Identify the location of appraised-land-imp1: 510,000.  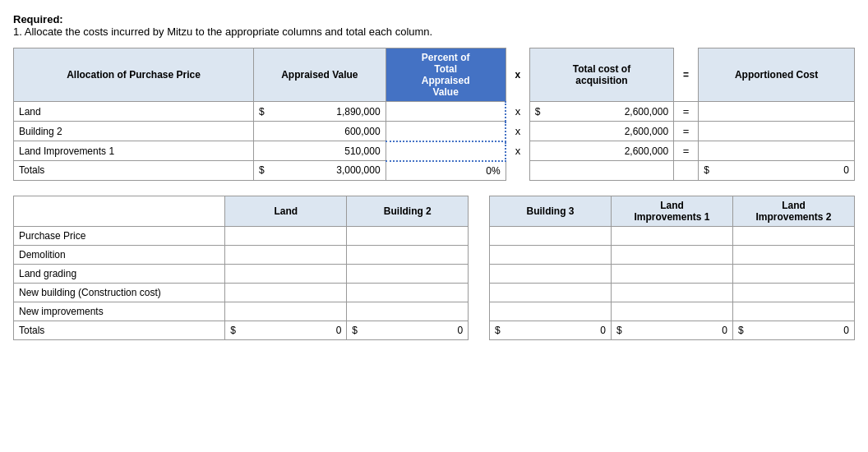
(321, 151).